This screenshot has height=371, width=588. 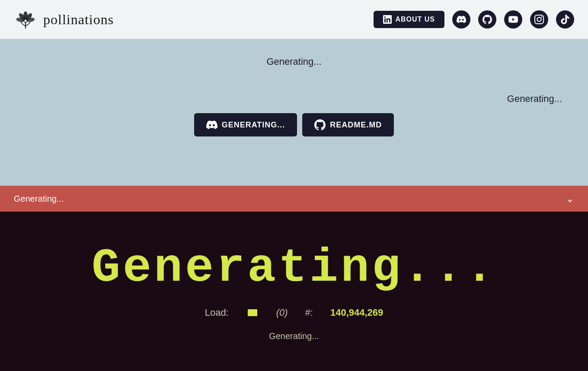 What do you see at coordinates (39, 199) in the screenshot?
I see `banner-text: Generating...` at bounding box center [39, 199].